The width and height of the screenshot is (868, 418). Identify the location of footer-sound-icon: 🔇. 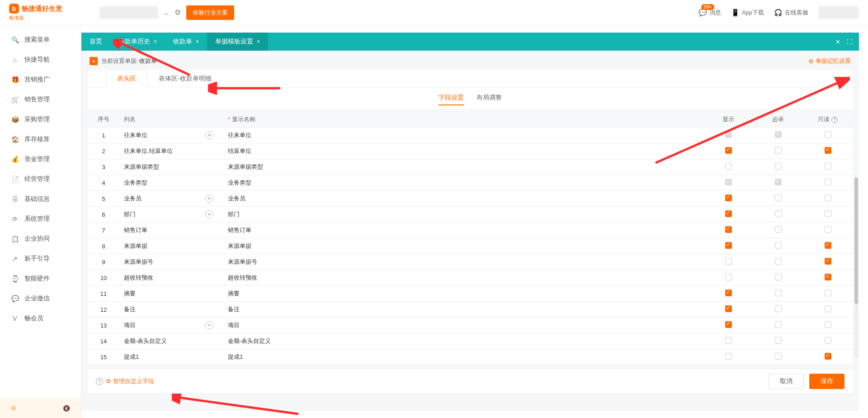
(66, 408).